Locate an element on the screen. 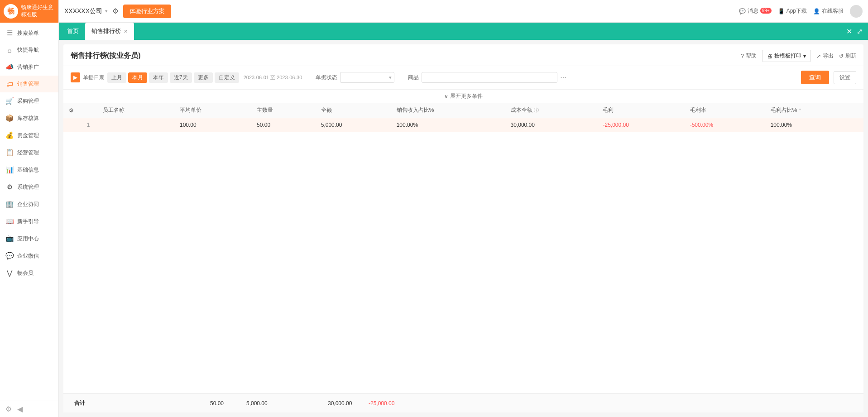 This screenshot has width=868, height=417. search-menu-icon: ☰ is located at coordinates (10, 33).